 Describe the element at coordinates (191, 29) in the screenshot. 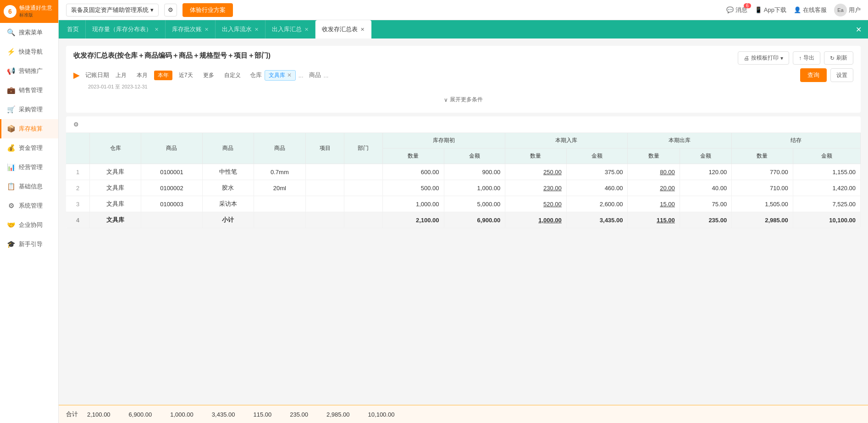

I see `tab-batch: 库存批次账 ✕` at that location.